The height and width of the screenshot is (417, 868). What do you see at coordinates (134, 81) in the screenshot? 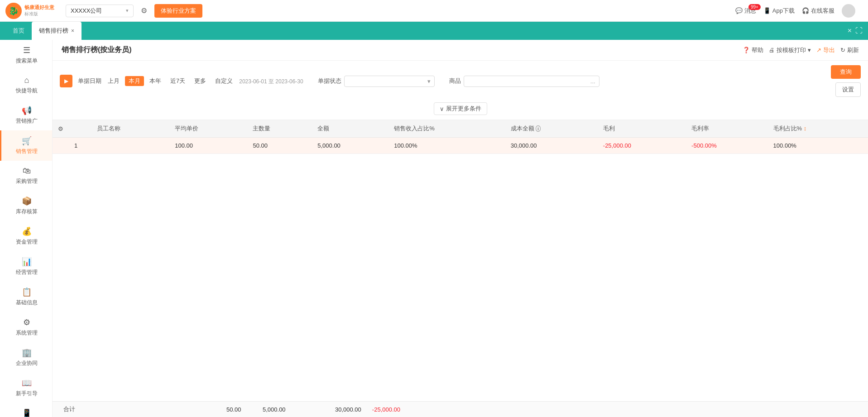
I see `date-tab-this-month: 本月` at bounding box center [134, 81].